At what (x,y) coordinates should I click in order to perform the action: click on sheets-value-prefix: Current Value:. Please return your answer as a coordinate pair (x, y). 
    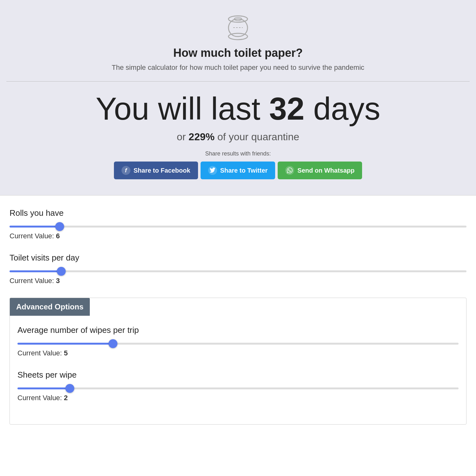
    Looking at the image, I should click on (41, 398).